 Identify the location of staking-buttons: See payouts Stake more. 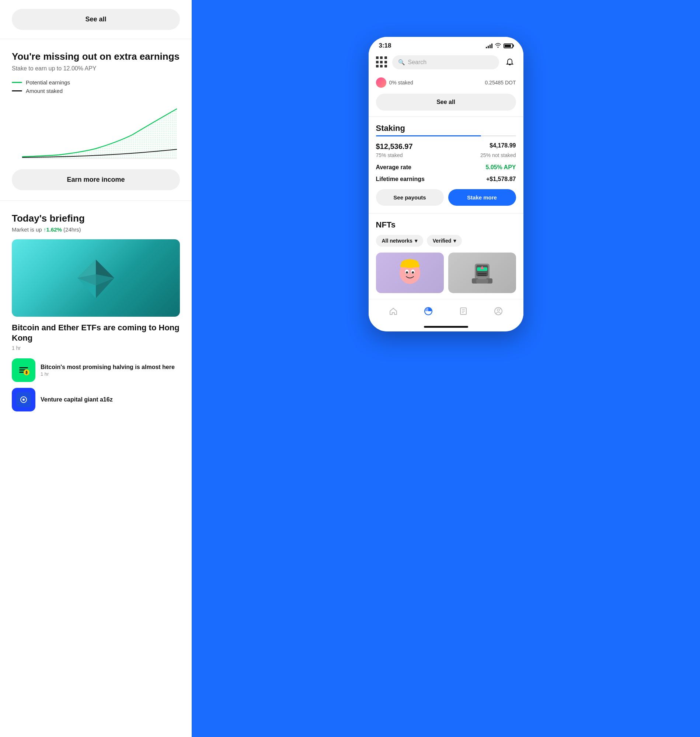
(446, 197).